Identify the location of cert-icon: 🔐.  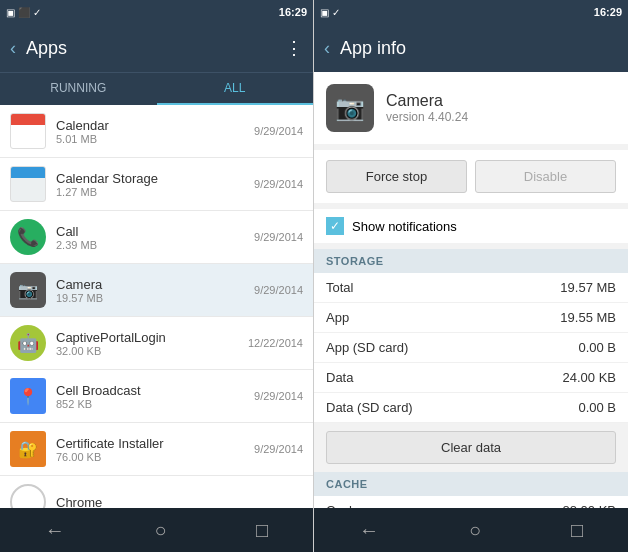
(28, 449).